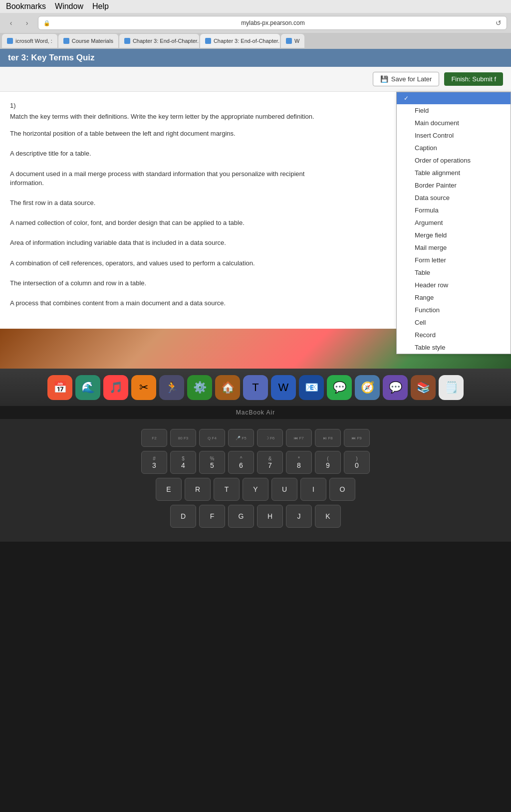  What do you see at coordinates (256, 387) in the screenshot?
I see `dock: 📅 🌊 🎵 ✂ 🏃 ⚙️ 🏠 T W 📧 💬 🧭 💬 📚 🗒️` at bounding box center [256, 387].